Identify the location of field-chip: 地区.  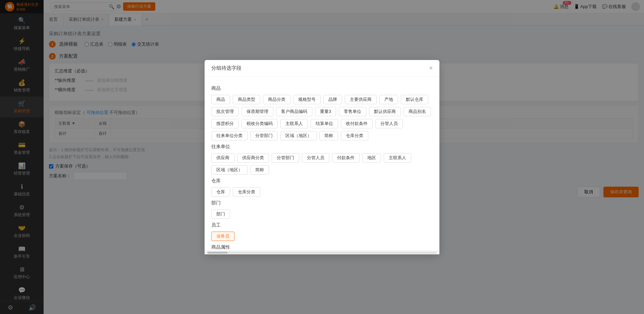
(372, 158).